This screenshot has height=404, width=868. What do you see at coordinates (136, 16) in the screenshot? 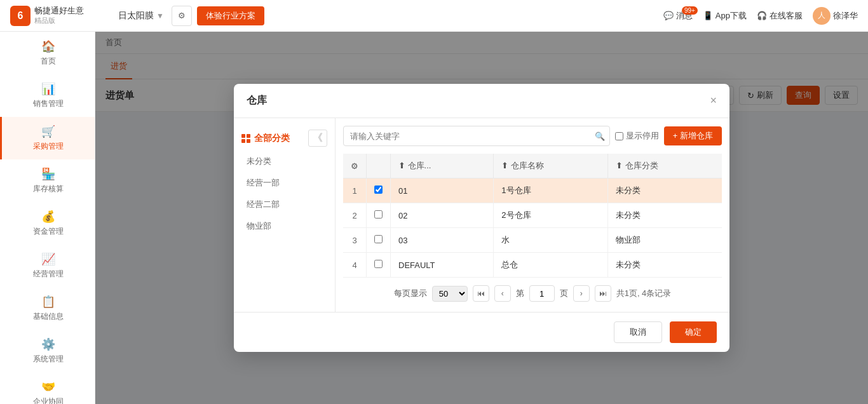
I see `store-name: 日太阳膜` at bounding box center [136, 16].